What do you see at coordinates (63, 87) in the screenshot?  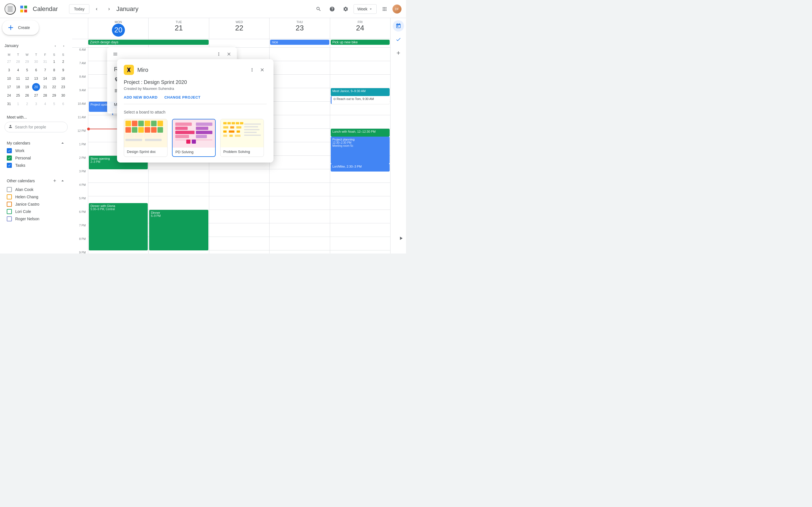 I see `mini-cal-cell: 23` at bounding box center [63, 87].